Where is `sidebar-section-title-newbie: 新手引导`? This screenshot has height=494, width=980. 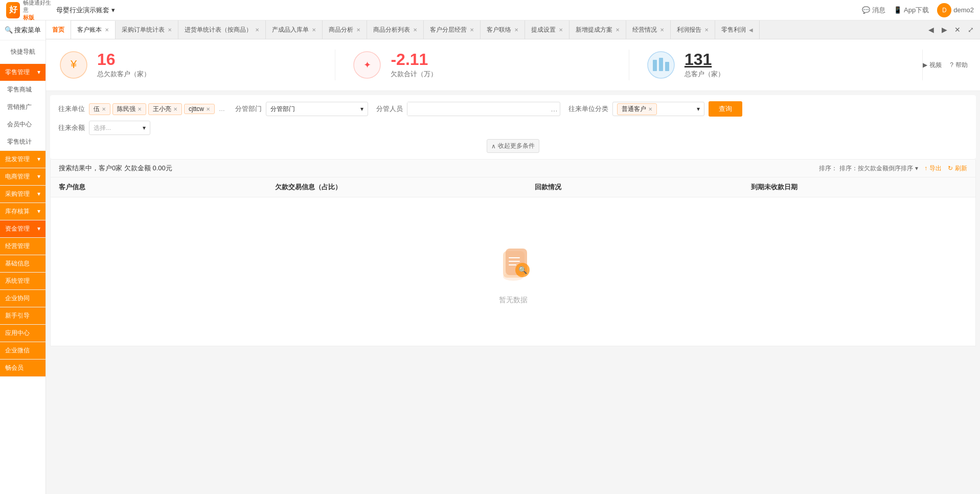 sidebar-section-title-newbie: 新手引导 is located at coordinates (22, 316).